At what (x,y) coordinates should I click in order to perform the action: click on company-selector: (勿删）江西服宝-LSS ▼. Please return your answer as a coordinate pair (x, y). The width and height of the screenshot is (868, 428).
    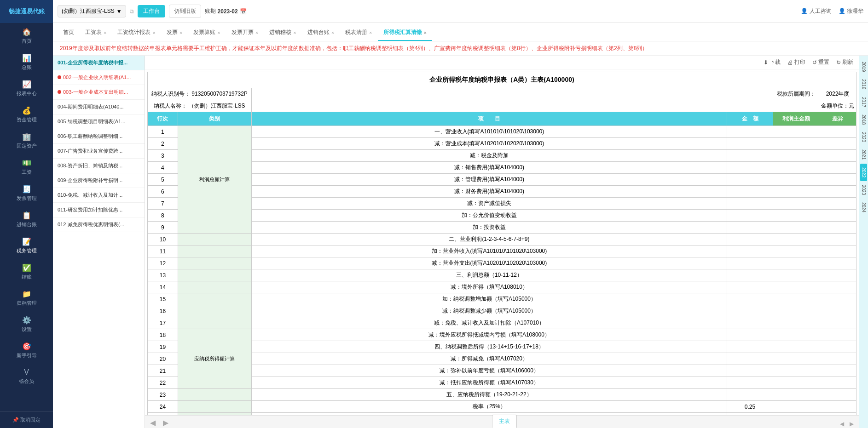
    Looking at the image, I should click on (92, 11).